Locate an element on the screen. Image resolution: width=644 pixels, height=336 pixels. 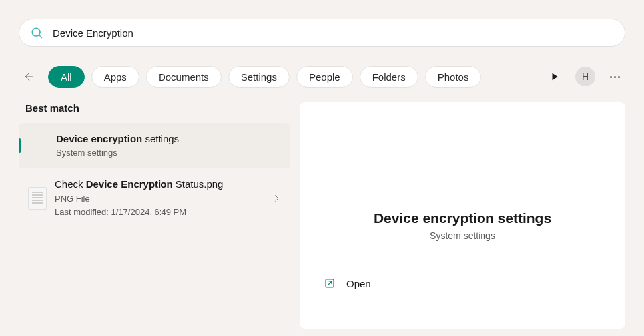
play-icon is located at coordinates (555, 77).